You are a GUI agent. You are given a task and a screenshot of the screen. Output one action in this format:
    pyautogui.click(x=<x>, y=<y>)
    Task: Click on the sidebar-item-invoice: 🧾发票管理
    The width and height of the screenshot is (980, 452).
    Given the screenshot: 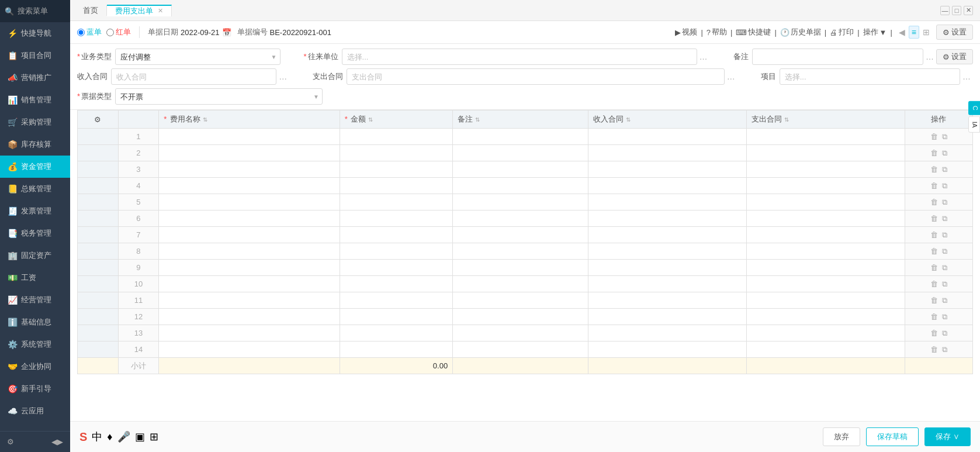 What is the action you would take?
    pyautogui.click(x=35, y=211)
    